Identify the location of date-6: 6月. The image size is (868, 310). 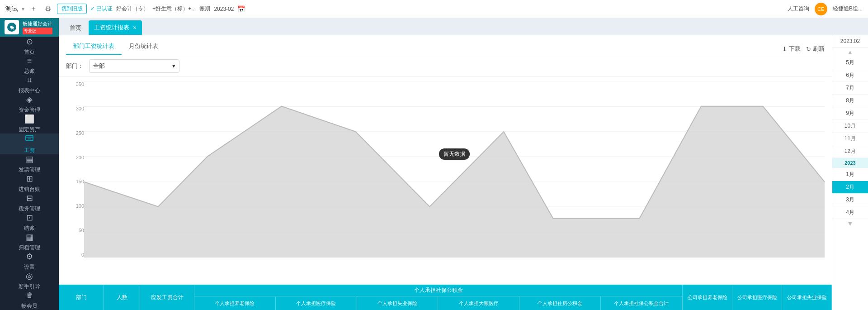
(850, 76).